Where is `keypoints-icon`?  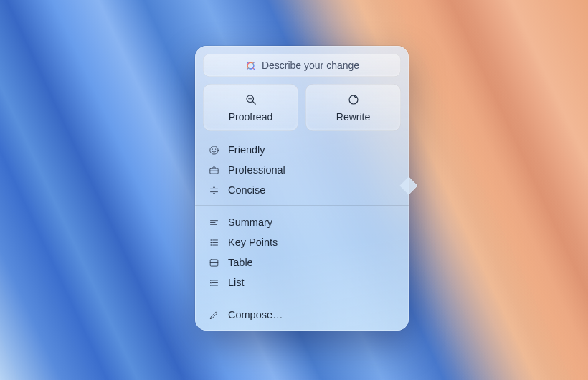
keypoints-icon is located at coordinates (214, 242).